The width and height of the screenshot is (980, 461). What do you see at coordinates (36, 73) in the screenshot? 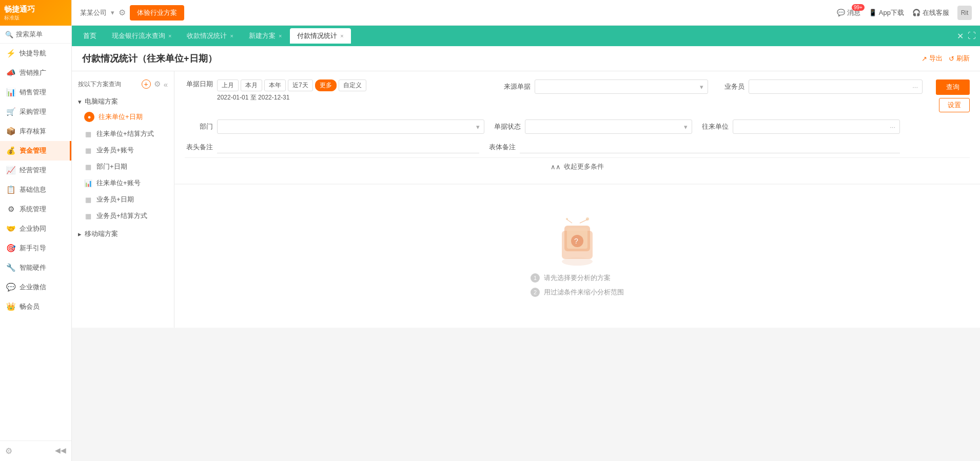
I see `sidebar-item-marketing: 📣 营销推广` at bounding box center [36, 73].